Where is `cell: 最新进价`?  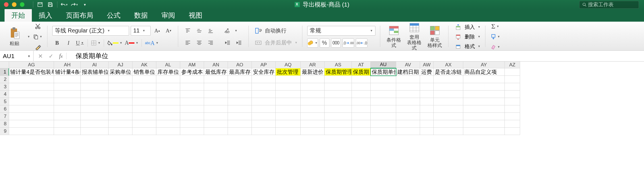
cell: 最新进价 is located at coordinates (313, 72).